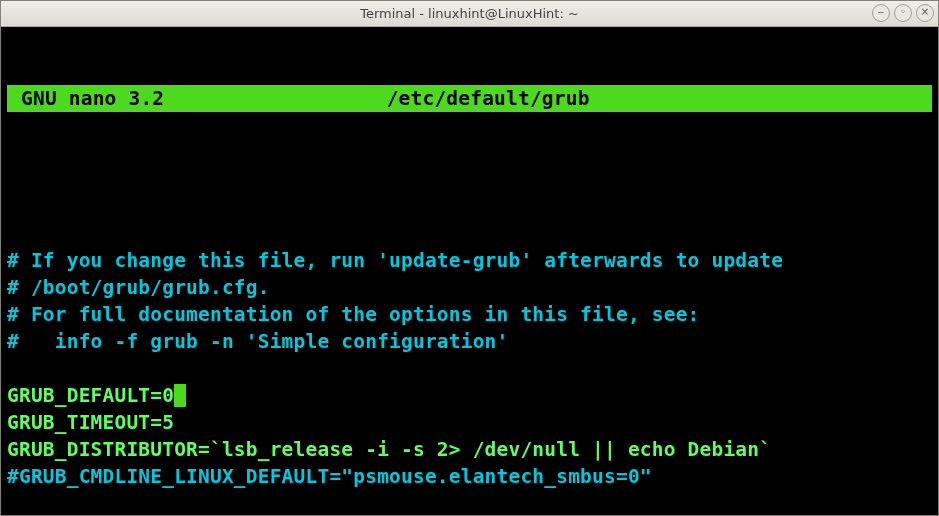 This screenshot has width=939, height=516. I want to click on maximize-button: ◦, so click(903, 13).